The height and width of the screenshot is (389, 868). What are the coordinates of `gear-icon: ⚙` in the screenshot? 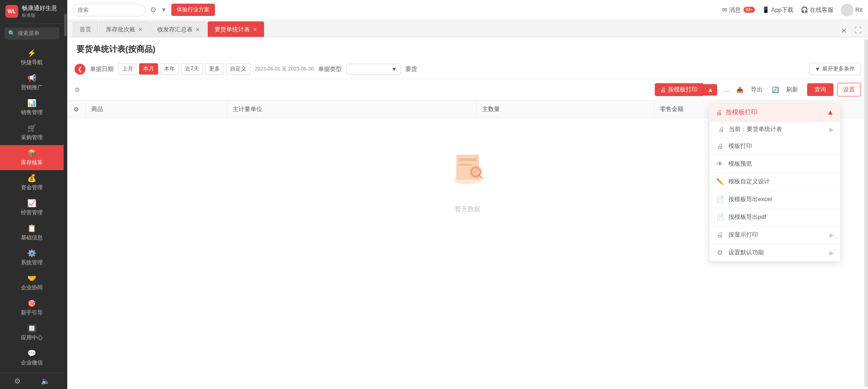 It's located at (153, 10).